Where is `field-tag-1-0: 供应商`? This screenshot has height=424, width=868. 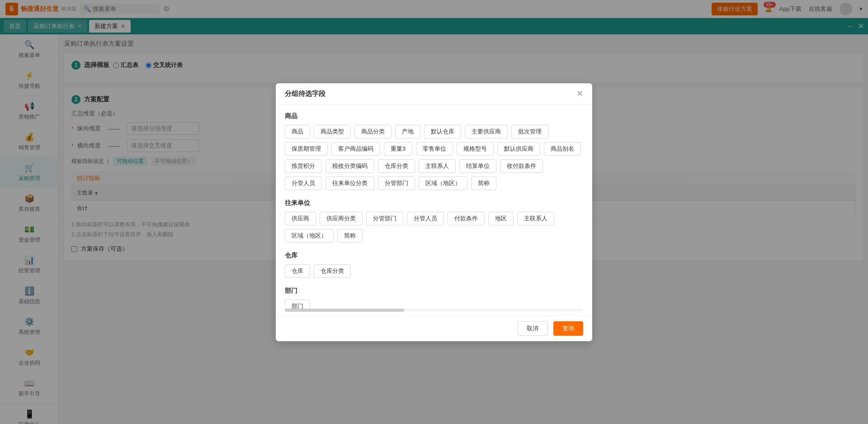
field-tag-1-0: 供应商 is located at coordinates (300, 219).